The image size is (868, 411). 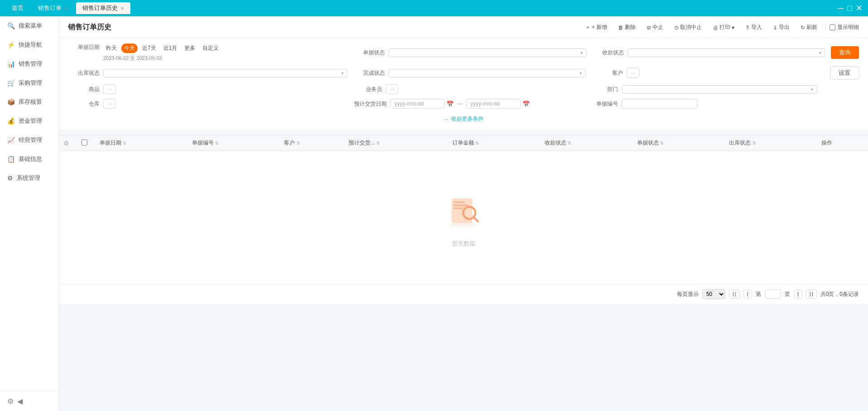 I want to click on sidebar-item-finance: 💰 资金管理, so click(x=29, y=121).